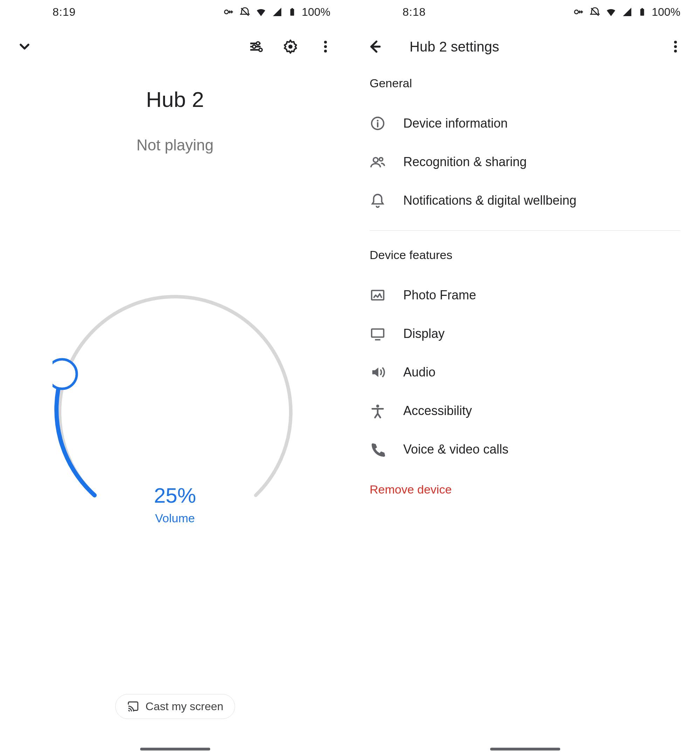 The width and height of the screenshot is (700, 754). What do you see at coordinates (449, 47) in the screenshot?
I see `page-title: Hub 2 settings` at bounding box center [449, 47].